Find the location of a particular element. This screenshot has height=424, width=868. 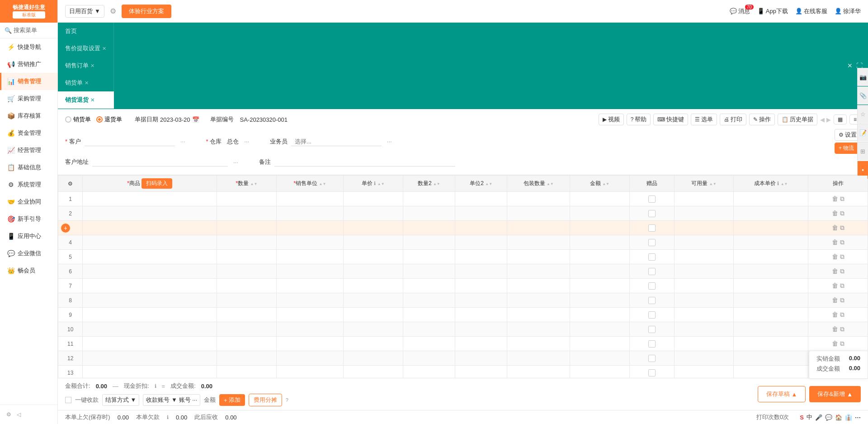

customer-input is located at coordinates (130, 142).